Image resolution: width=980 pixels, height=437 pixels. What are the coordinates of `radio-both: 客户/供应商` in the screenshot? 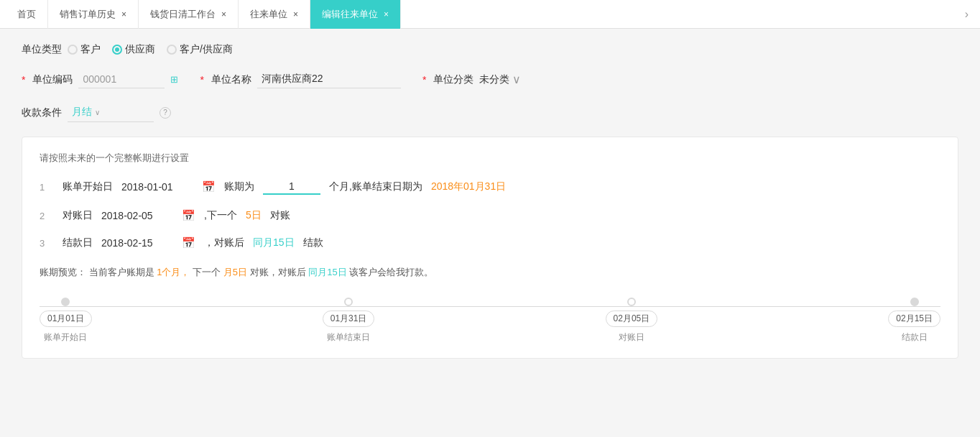 It's located at (200, 50).